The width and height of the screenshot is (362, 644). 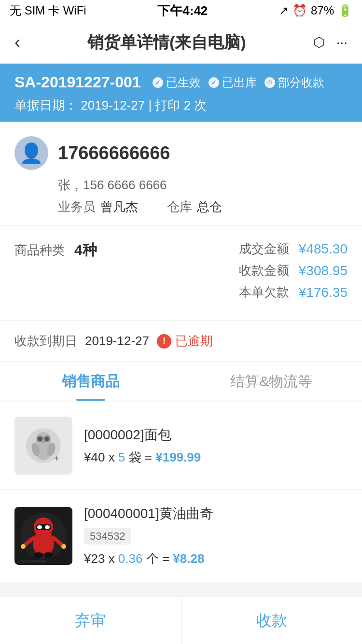 I want to click on date-label: 单据日期：, so click(x=46, y=105).